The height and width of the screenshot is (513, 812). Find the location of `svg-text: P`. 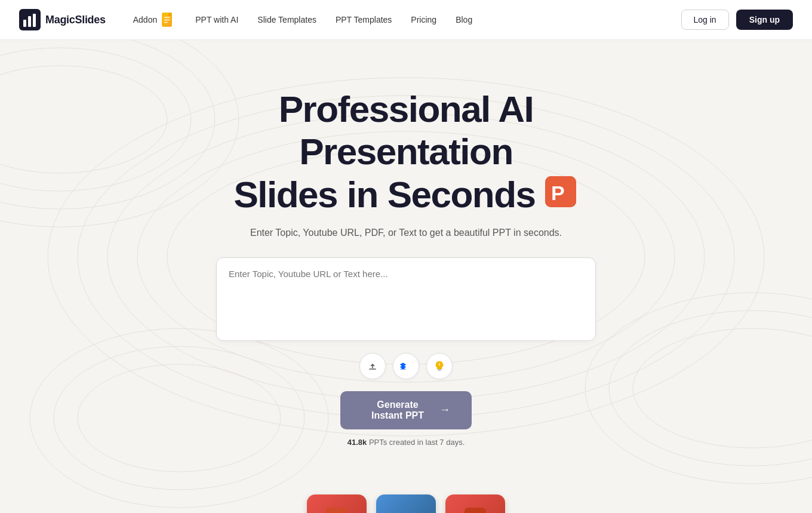

svg-text: P is located at coordinates (558, 193).